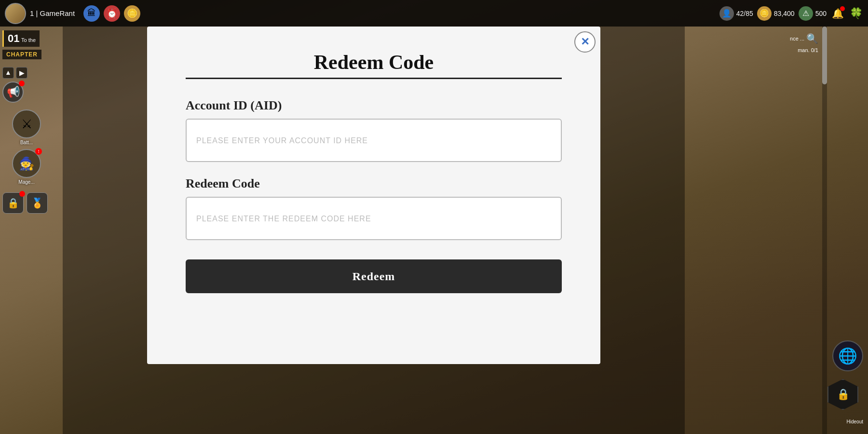 Image resolution: width=868 pixels, height=434 pixels. Describe the element at coordinates (39, 151) in the screenshot. I see `mage-badge: !` at that location.